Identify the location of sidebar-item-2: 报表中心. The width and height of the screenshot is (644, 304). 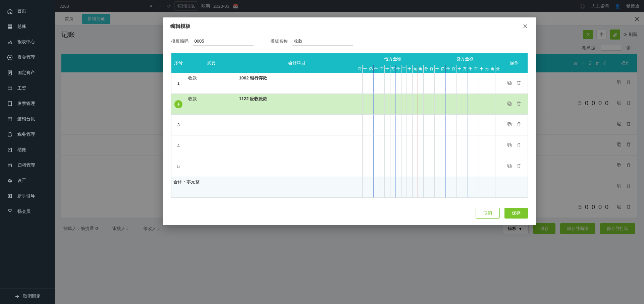
(28, 42).